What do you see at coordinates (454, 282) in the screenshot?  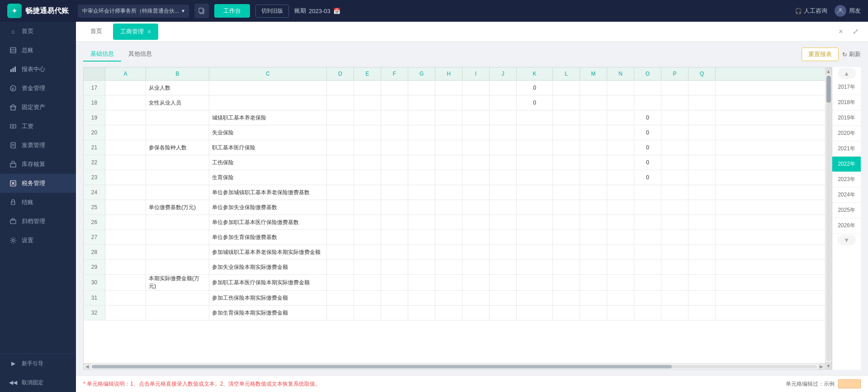 I see `table-row: 30本期实际缴费金额(万元)参加职工基本医疗保险本期实际缴费金额` at bounding box center [454, 282].